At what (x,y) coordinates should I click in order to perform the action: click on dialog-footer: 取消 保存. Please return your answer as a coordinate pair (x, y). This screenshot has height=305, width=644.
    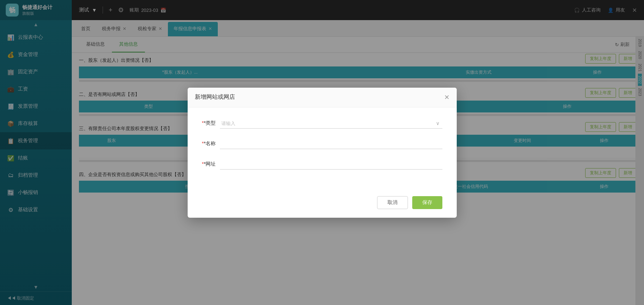
    Looking at the image, I should click on (322, 204).